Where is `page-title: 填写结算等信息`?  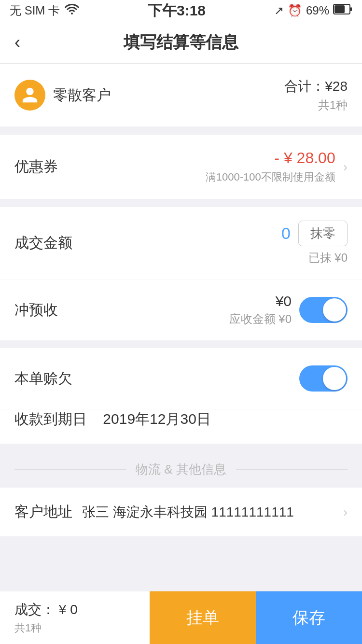 page-title: 填写结算等信息 is located at coordinates (181, 42).